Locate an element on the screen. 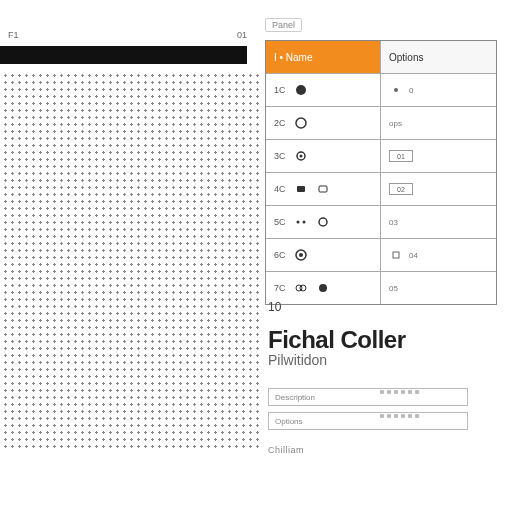 This screenshot has width=512, height=512. row-code: 7C is located at coordinates (280, 288).